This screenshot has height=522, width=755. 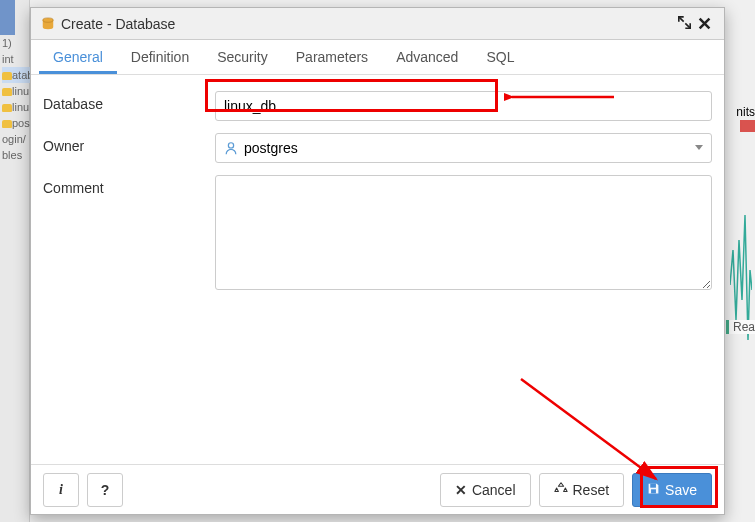 What do you see at coordinates (378, 24) in the screenshot?
I see `dialog-header: Create - Database ✕` at bounding box center [378, 24].